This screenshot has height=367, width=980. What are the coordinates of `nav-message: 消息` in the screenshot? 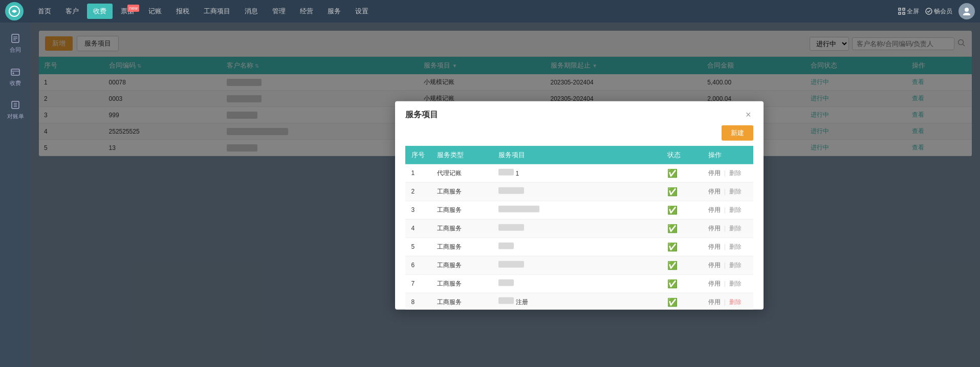 It's located at (251, 11).